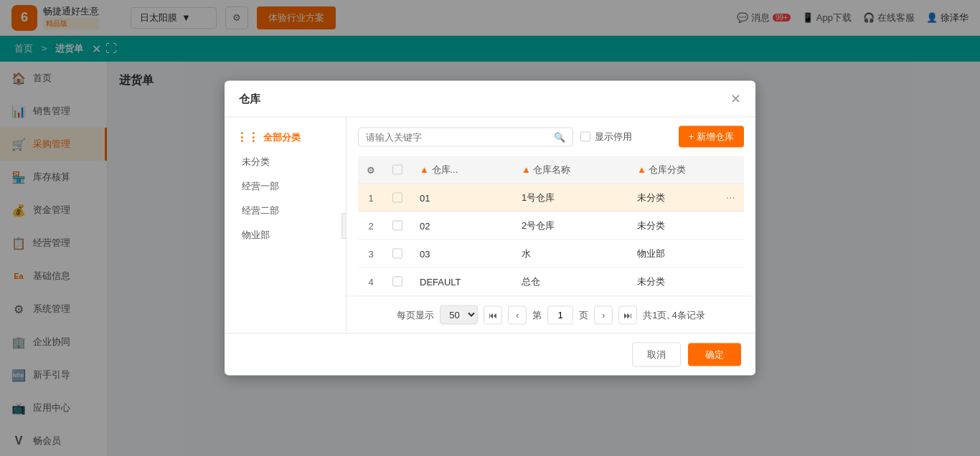 The image size is (980, 456). I want to click on sort-icon-cat: ▲, so click(641, 169).